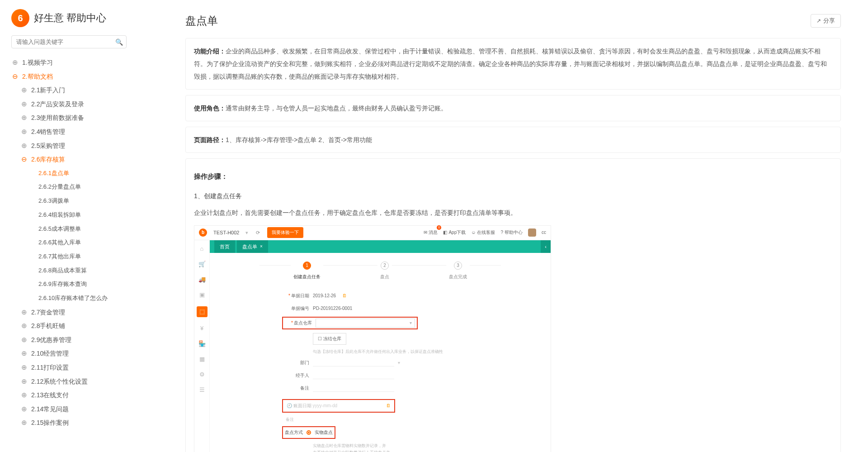  What do you see at coordinates (510, 64) in the screenshot?
I see `intro-text: 企业的商品品种多、收发频繁，在日常商品收发、保管过程中，由于计量错误、检验疏忽、…` at bounding box center [510, 64].